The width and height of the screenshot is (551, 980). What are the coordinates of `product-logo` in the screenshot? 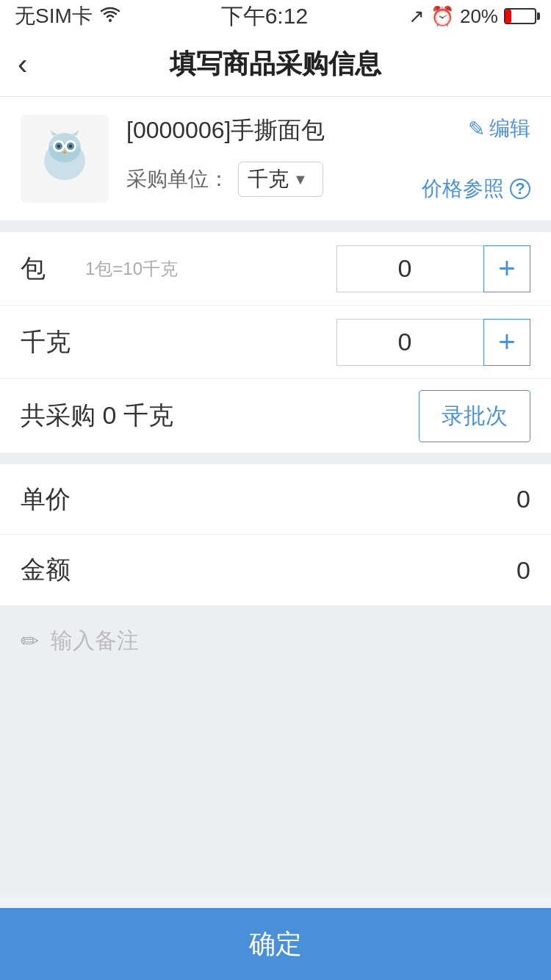 It's located at (65, 159).